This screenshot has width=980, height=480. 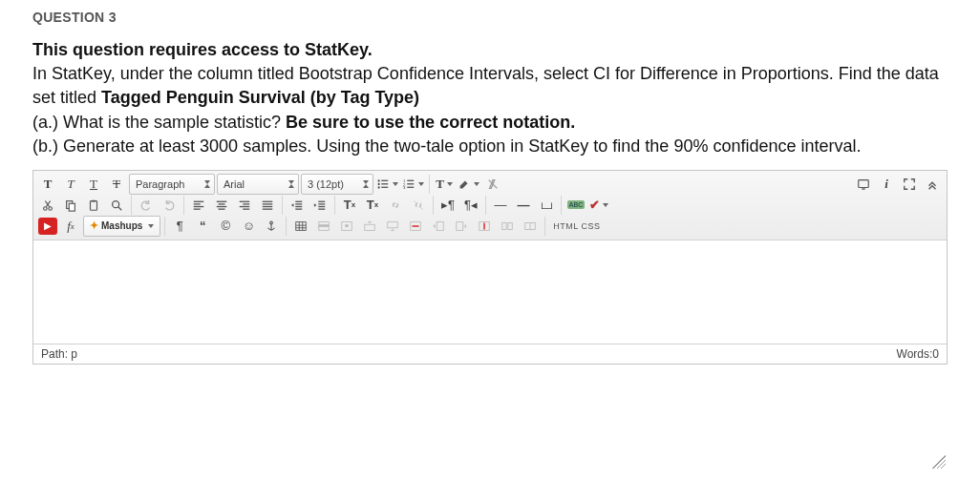 I want to click on resize-handle-icon, so click(x=939, y=462).